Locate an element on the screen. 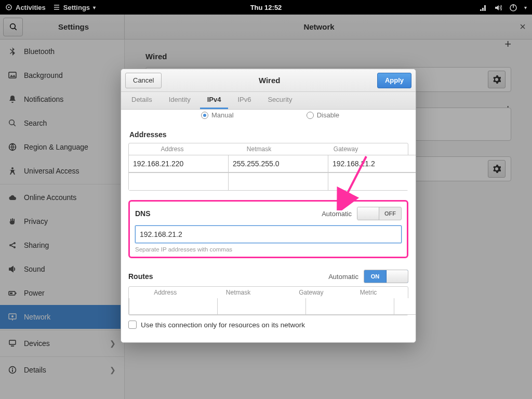 The image size is (532, 399). address-row is located at coordinates (268, 164).